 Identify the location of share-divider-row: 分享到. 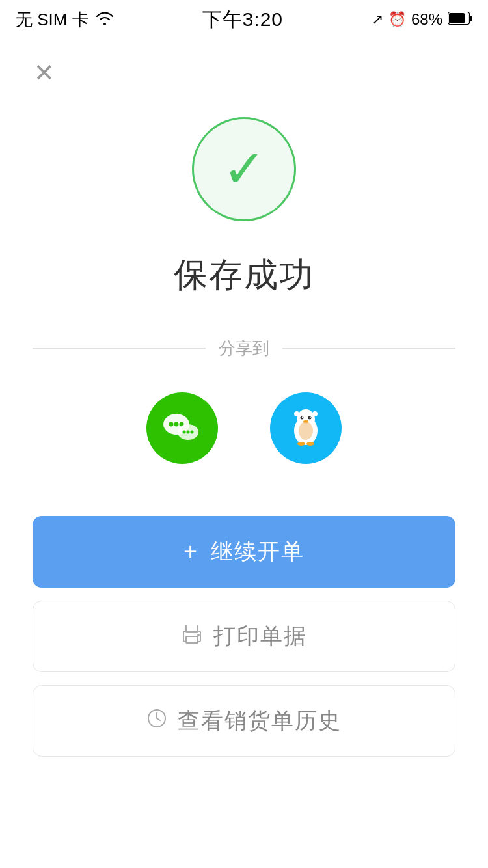
(244, 349).